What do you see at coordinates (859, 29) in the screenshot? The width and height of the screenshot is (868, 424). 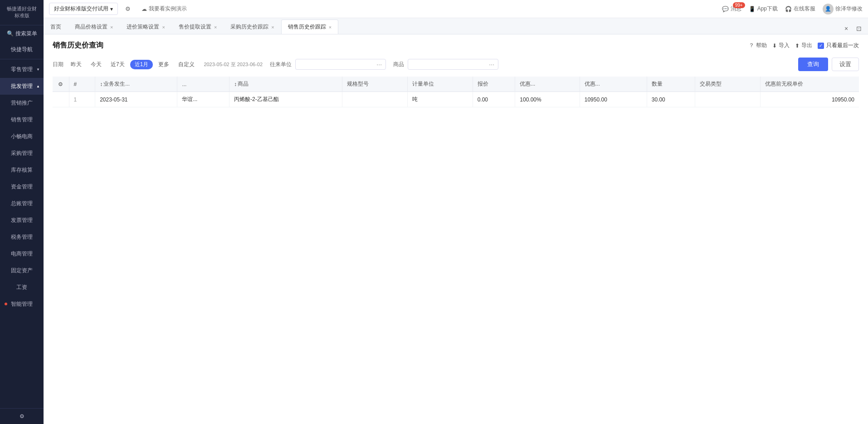 I see `maximize-button: ⊡` at bounding box center [859, 29].